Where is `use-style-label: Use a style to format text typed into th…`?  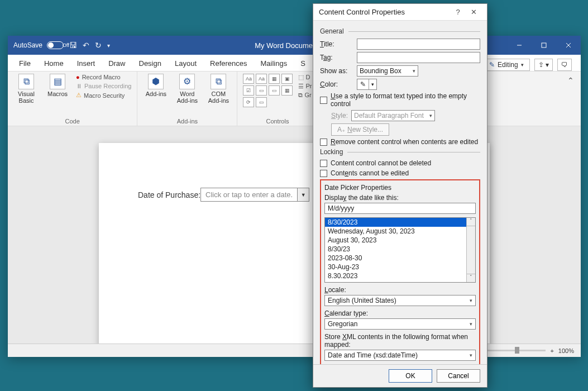
use-style-label: Use a style to format text typed into th… is located at coordinates (405, 100).